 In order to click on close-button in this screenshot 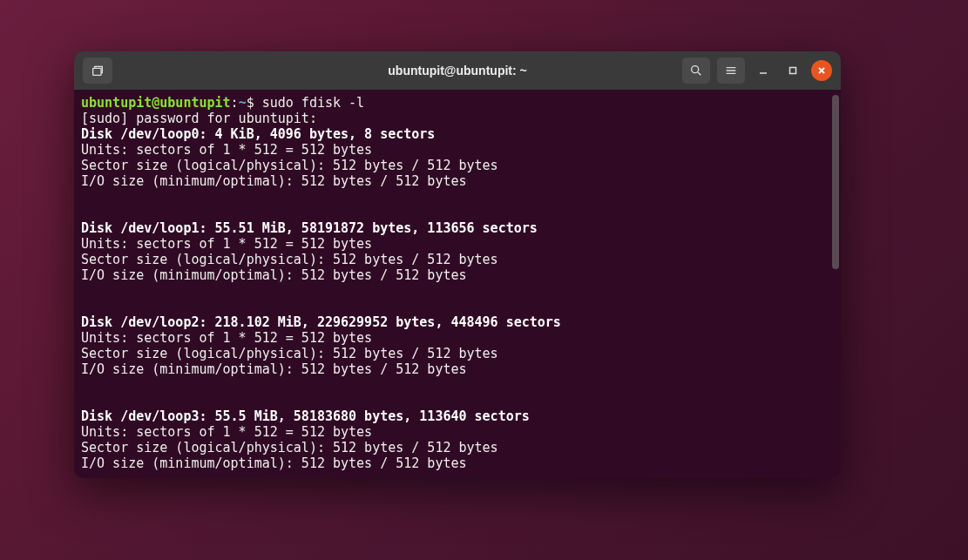, I will do `click(822, 71)`.